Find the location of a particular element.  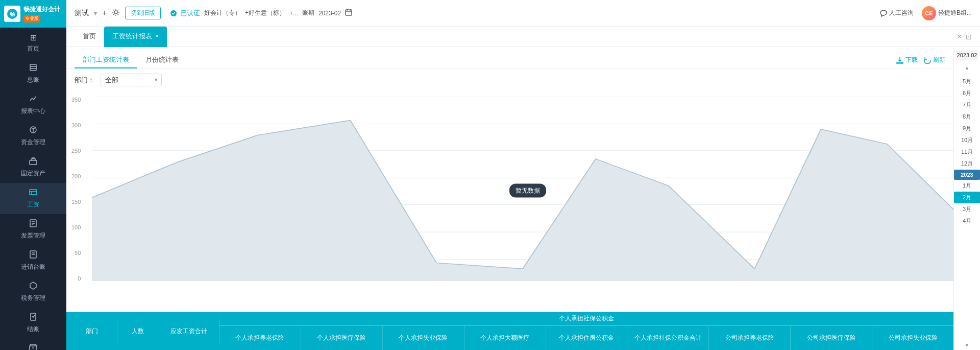

nav-down-btn: ▼ is located at coordinates (967, 345).